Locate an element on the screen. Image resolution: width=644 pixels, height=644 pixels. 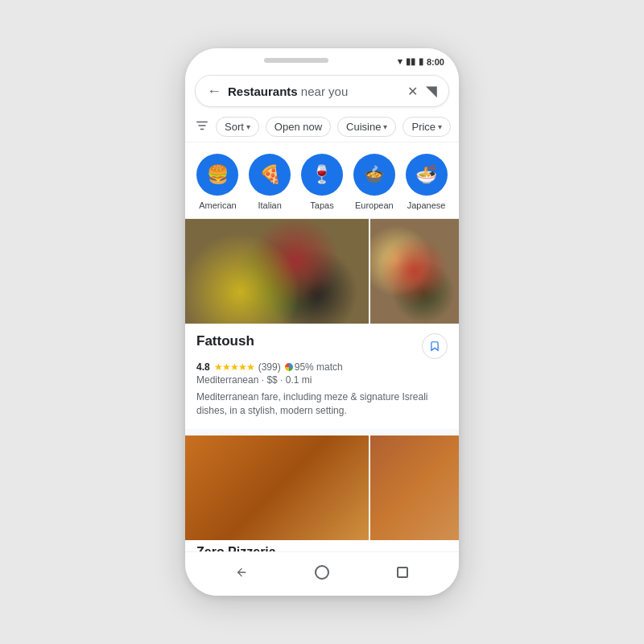
cuisine-tapas-icon: 🍷 is located at coordinates (322, 175).